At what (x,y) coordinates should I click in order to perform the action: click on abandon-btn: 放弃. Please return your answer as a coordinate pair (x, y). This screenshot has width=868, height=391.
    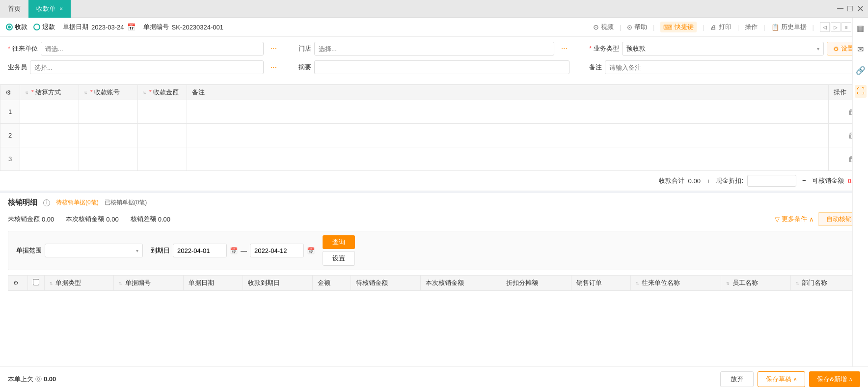
    Looking at the image, I should click on (737, 379).